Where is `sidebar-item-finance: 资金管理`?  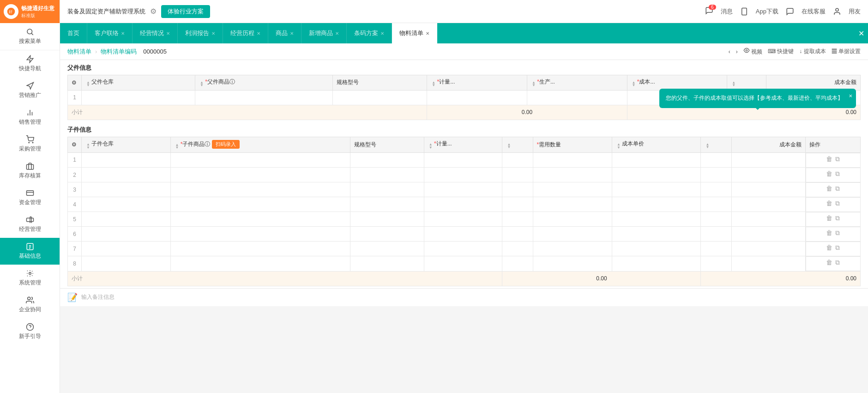
sidebar-item-finance: 资金管理 is located at coordinates (30, 198).